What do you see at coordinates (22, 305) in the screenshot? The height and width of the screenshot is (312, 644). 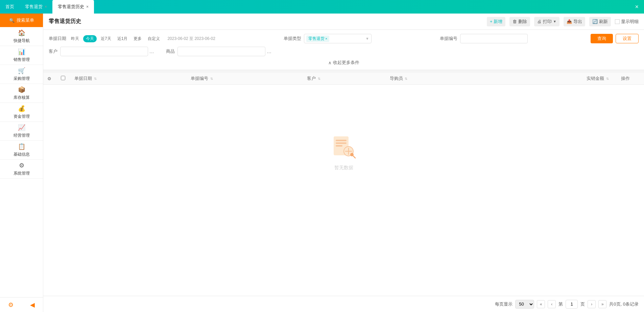 I see `sidebar-bottom: ⚙ ◀` at bounding box center [22, 305].